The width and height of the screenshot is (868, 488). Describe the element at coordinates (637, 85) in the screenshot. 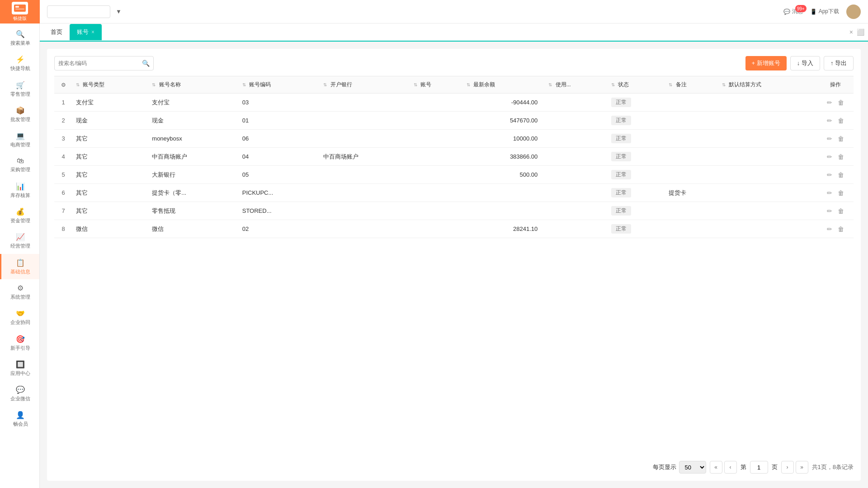

I see `col-status-header: ⇅ 状态` at that location.